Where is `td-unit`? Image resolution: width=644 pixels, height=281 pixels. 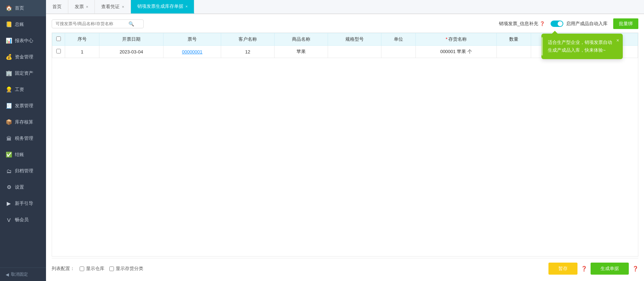
td-unit is located at coordinates (398, 52).